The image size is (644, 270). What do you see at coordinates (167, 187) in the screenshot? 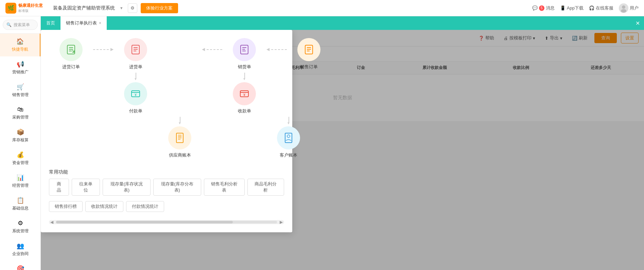
I see `func-button-row: 商品往来单位现存量(库存状况表)现存量(库存分布表)销售毛利分析表商品毛利分析` at bounding box center [167, 187].